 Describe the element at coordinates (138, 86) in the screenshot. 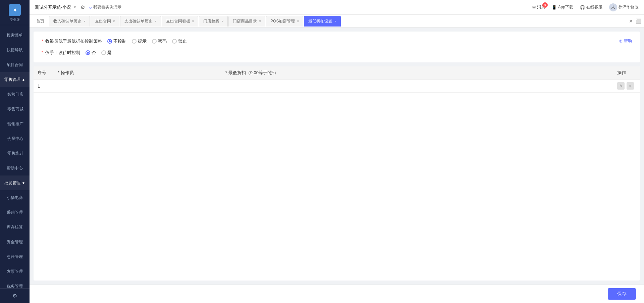

I see `cell-operator` at that location.